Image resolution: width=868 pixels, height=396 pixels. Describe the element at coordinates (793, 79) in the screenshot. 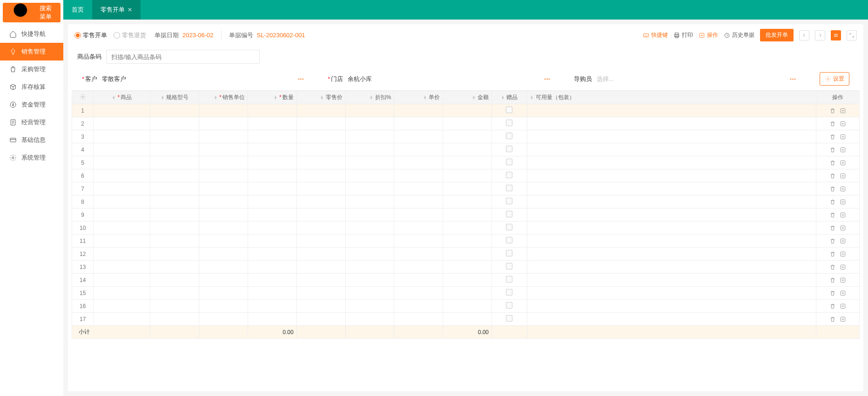

I see `more-dots-icon: ⋯` at that location.